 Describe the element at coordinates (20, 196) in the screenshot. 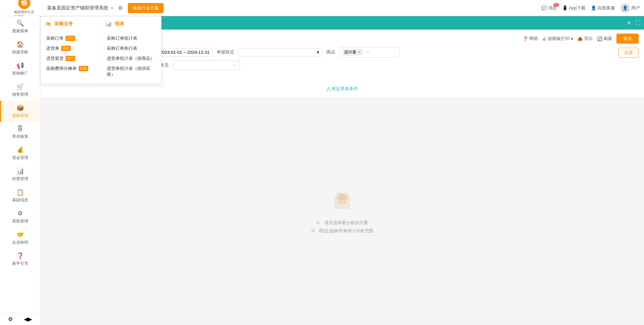

I see `sidebar-item-basic: 📋 基础信息` at that location.